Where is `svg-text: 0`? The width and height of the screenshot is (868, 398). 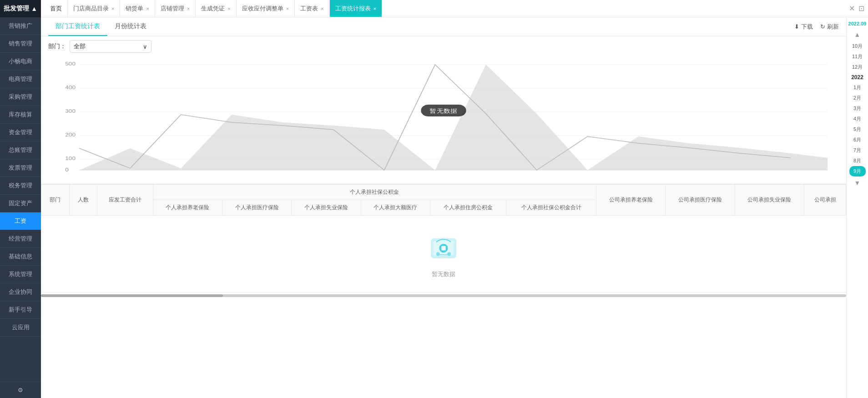
svg-text: 0 is located at coordinates (67, 170).